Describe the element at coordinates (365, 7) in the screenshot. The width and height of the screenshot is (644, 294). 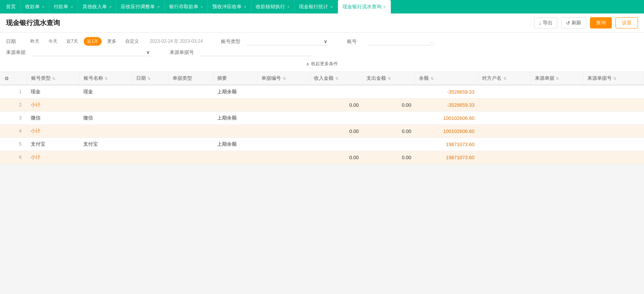
I see `nav-tab-cash-bank-query: 现金银行流水查询×` at that location.